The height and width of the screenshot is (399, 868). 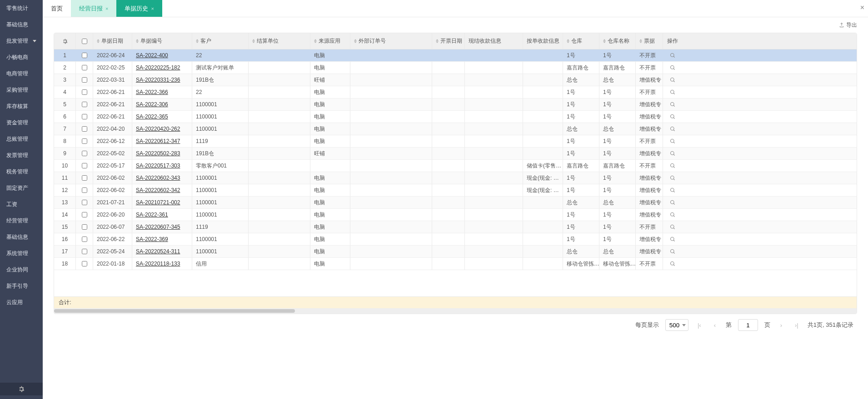 I want to click on sidebar-item: 采购管理, so click(x=21, y=90).